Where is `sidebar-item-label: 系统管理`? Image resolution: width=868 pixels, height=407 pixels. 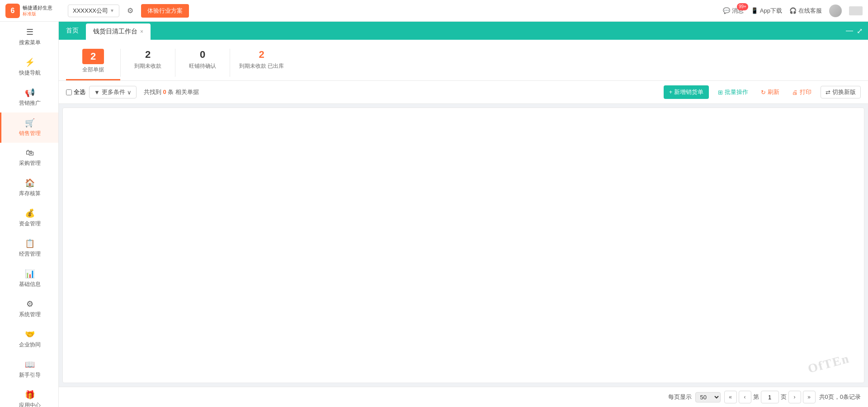
sidebar-item-label: 系统管理 is located at coordinates (30, 314).